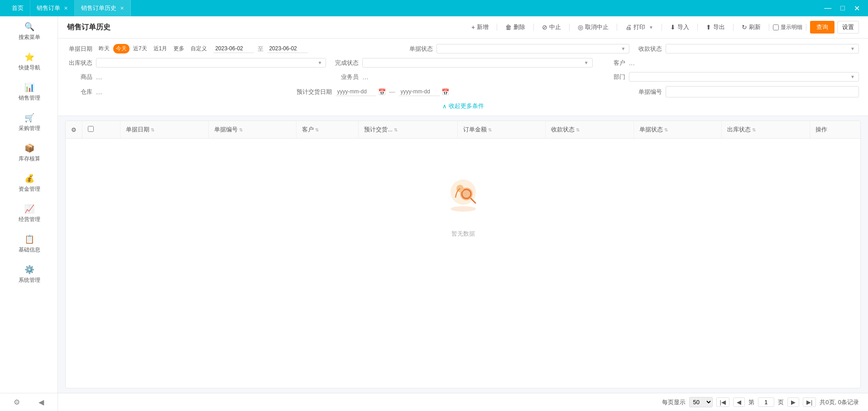 This screenshot has width=868, height=411. What do you see at coordinates (480, 27) in the screenshot?
I see `add-button: + 新增` at bounding box center [480, 27].